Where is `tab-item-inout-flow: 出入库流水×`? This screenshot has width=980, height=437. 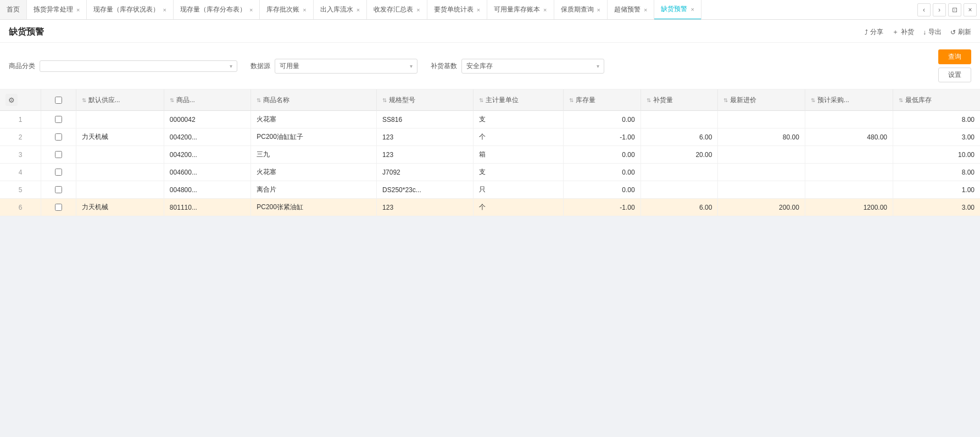 tab-item-inout-flow: 出入库流水× is located at coordinates (341, 10).